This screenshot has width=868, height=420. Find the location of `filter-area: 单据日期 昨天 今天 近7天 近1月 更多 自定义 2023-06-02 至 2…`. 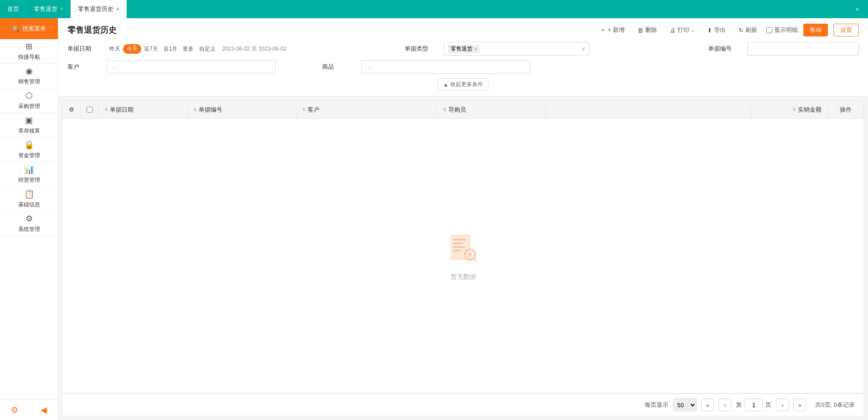

filter-area: 单据日期 昨天 今天 近7天 近1月 更多 自定义 2023-06-02 至 2… is located at coordinates (463, 69).